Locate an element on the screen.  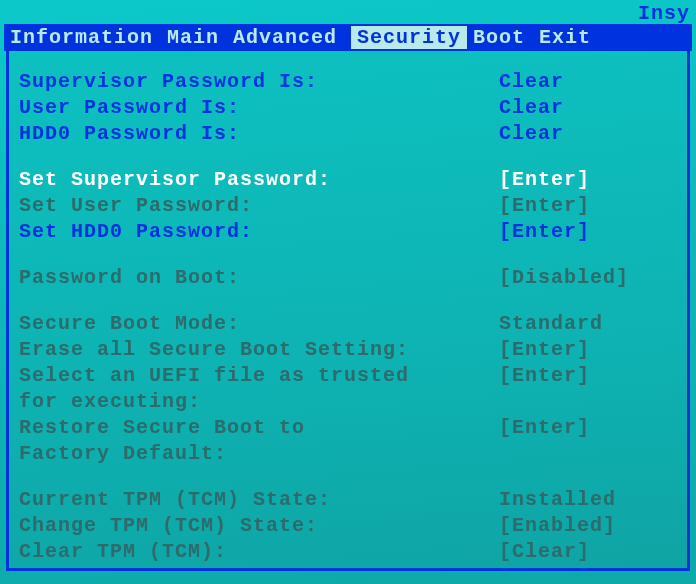
row-user-password-is: User Password Is:Clear is located at coordinates (348, 108).